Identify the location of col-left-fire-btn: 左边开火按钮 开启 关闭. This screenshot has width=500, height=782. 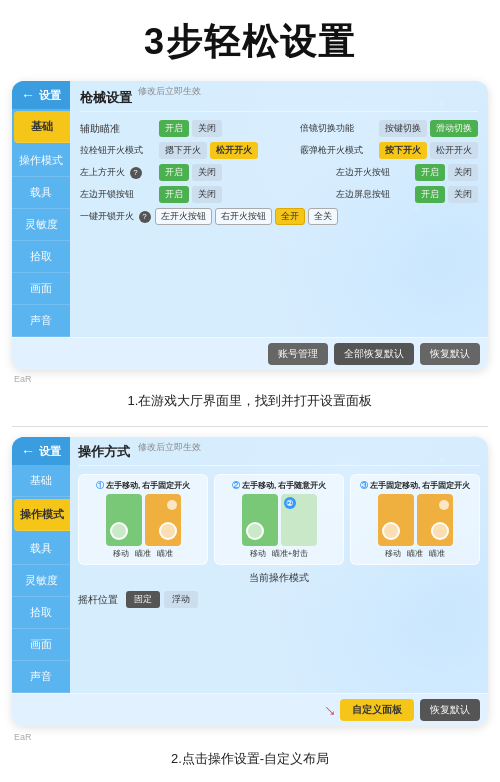
(380, 172).